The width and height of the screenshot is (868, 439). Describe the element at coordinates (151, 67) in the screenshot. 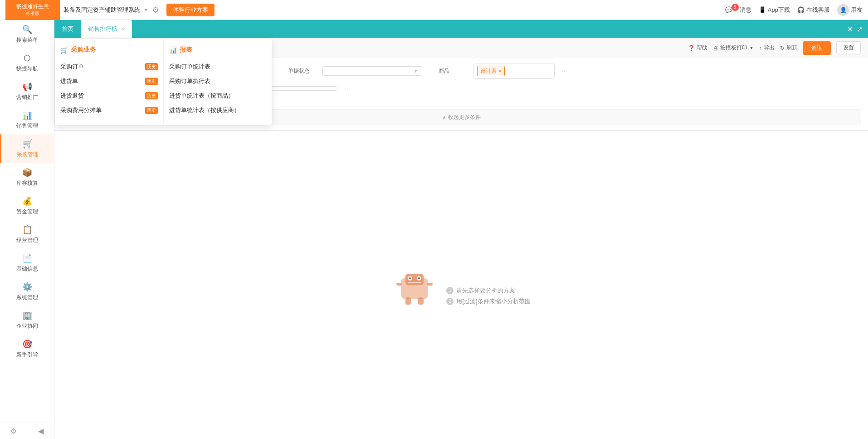

I see `purchase-order-history: 历史` at that location.